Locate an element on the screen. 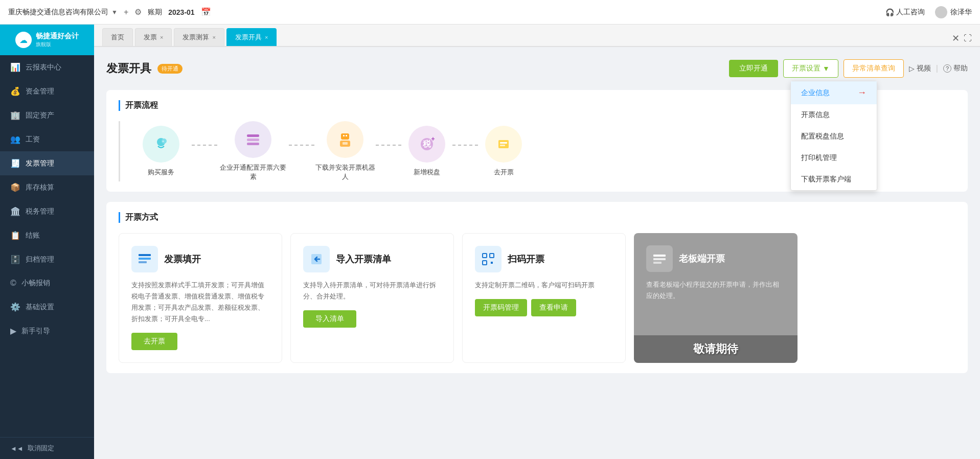 Image resolution: width=980 pixels, height=459 pixels. user-btn: 徐泽华 is located at coordinates (953, 12).